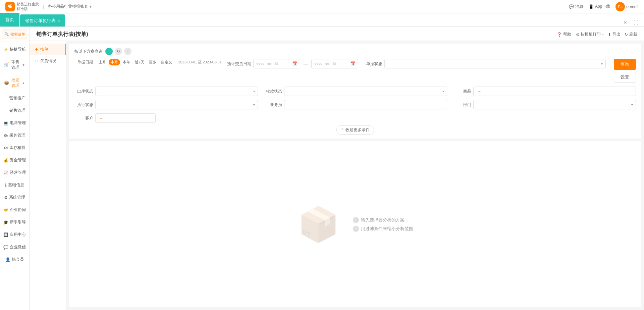  I want to click on receipt-status-arrow: ▾, so click(443, 91).